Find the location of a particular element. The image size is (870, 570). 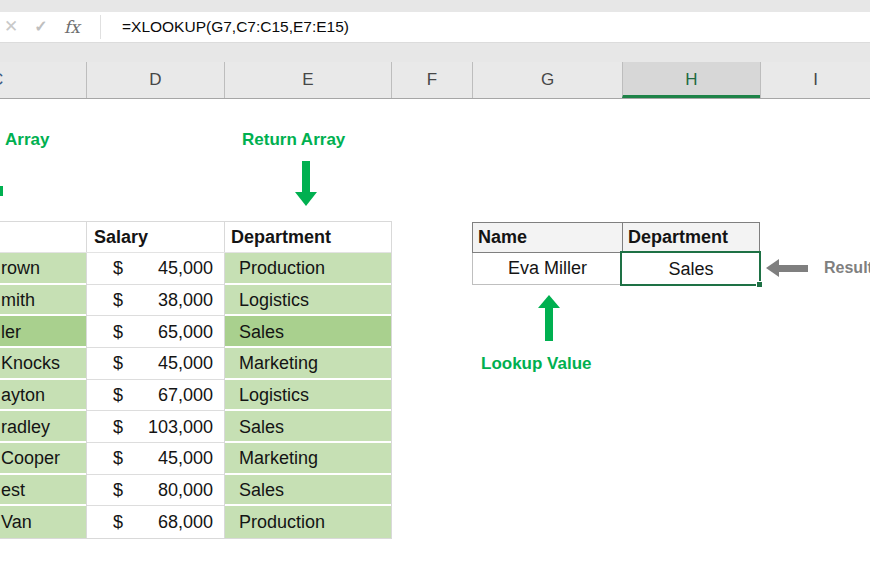

column-header-f: F is located at coordinates (432, 80).